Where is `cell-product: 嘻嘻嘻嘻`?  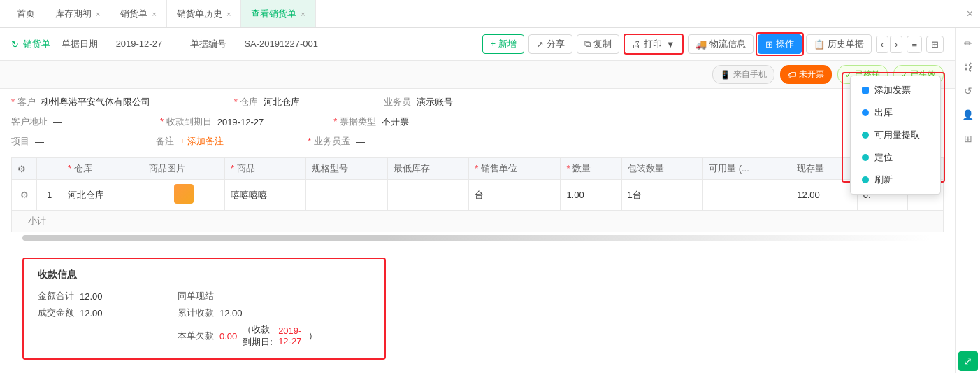
cell-product: 嘻嘻嘻嘻 is located at coordinates (265, 195).